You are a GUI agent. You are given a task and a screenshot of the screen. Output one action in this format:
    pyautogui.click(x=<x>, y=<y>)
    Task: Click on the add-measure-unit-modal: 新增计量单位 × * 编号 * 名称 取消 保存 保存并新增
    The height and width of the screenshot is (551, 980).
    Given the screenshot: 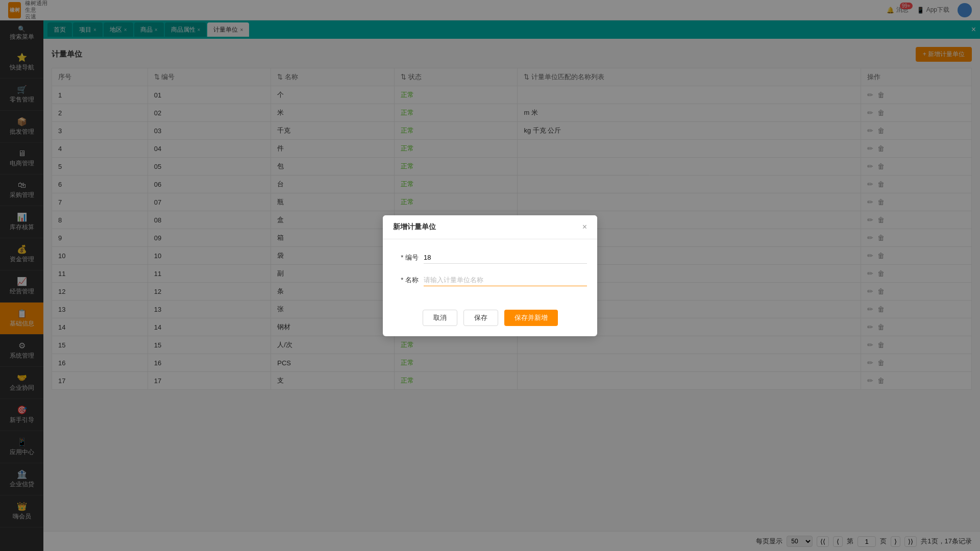 What is the action you would take?
    pyautogui.click(x=490, y=276)
    